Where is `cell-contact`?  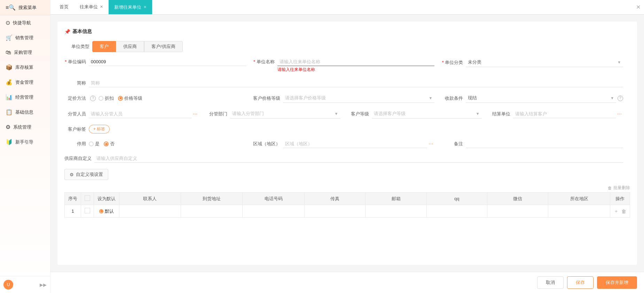
cell-contact is located at coordinates (150, 211).